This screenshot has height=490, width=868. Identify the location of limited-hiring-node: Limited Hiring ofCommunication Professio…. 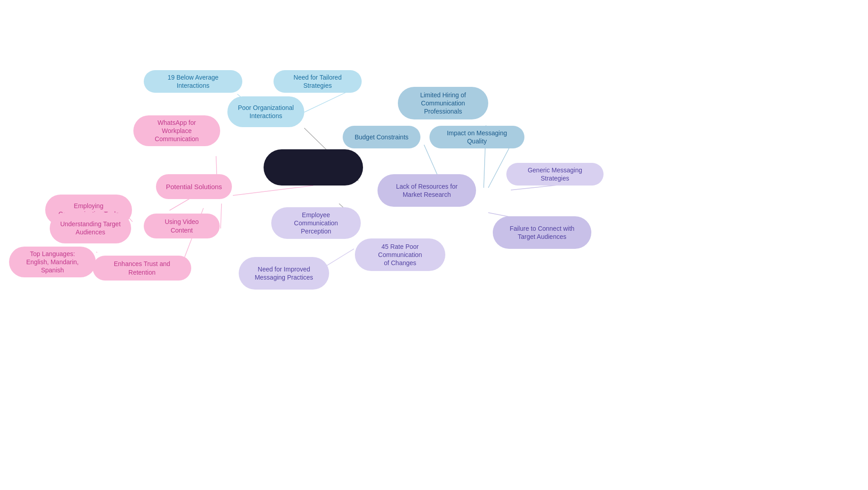
(443, 103).